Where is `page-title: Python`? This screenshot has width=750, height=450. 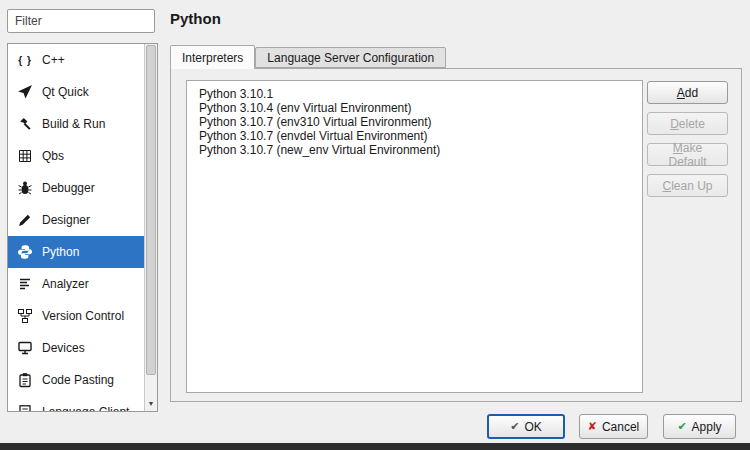 page-title: Python is located at coordinates (196, 18).